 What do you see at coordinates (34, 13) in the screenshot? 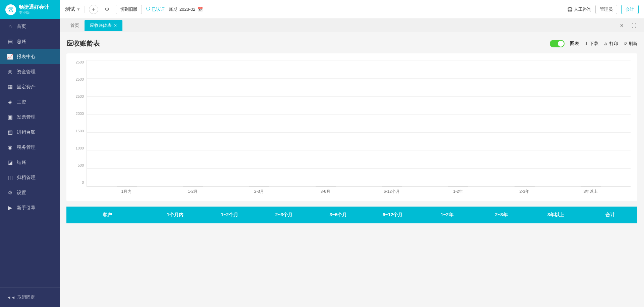
I see `logo-subtitle: 专业版` at bounding box center [34, 13].